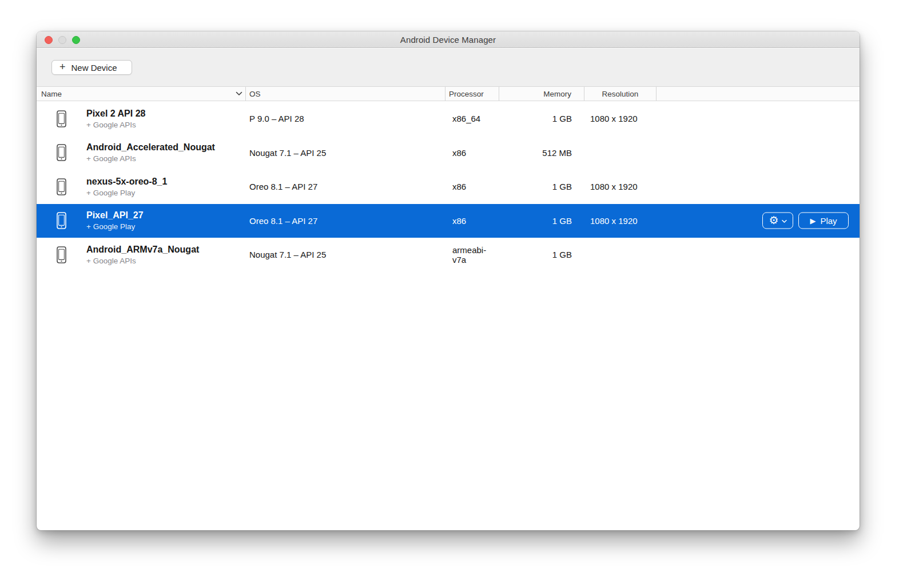 The width and height of the screenshot is (915, 588). What do you see at coordinates (127, 182) in the screenshot?
I see `device-name: nexus-5x-oreo-8_1` at bounding box center [127, 182].